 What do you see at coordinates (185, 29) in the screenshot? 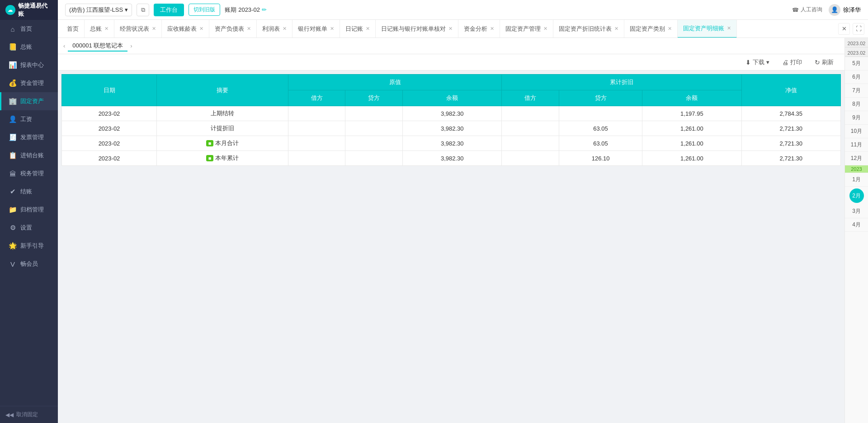
I see `tab-应收账龄表: 应收账龄表✕` at bounding box center [185, 29].